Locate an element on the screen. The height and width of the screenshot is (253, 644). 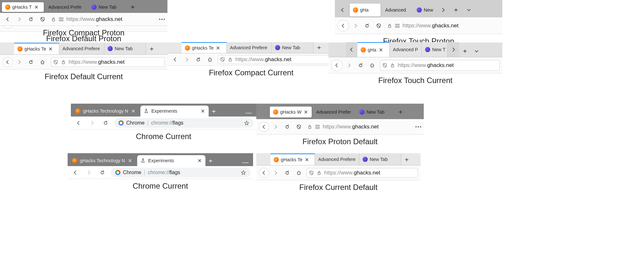
tab-advanced: Advanced P is located at coordinates (406, 50).